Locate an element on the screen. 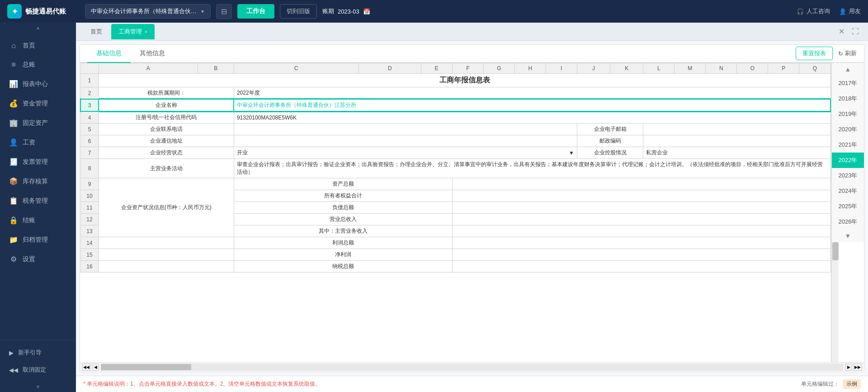 The image size is (868, 392). sub-tab-basic: 基础信息 is located at coordinates (109, 54).